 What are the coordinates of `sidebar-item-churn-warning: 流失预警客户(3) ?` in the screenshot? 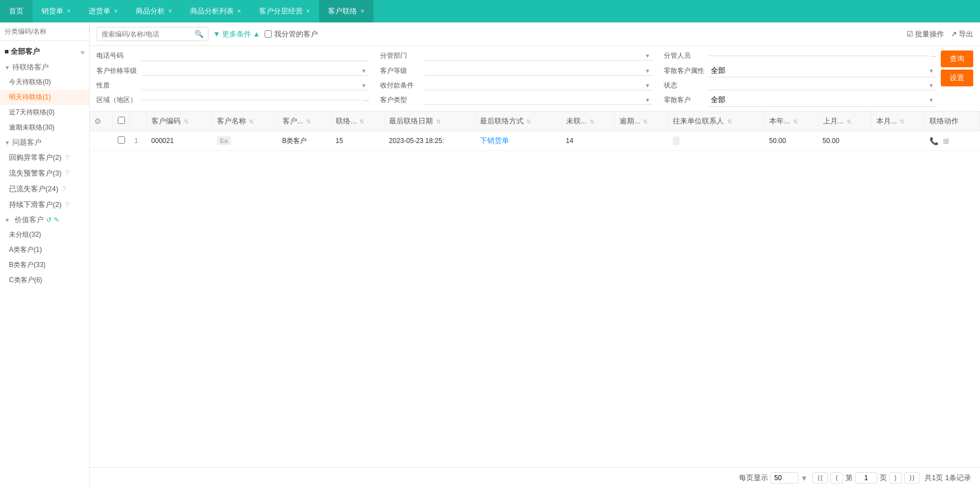 It's located at (45, 173).